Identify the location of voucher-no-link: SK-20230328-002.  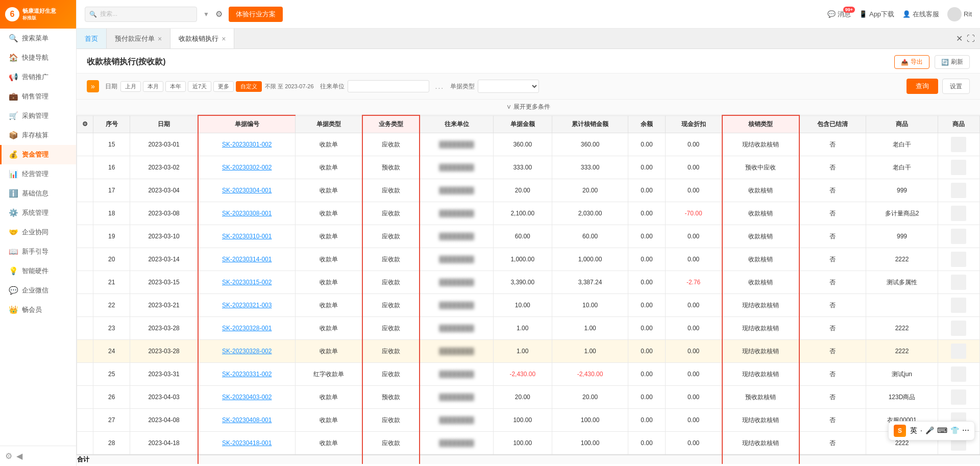
(247, 351).